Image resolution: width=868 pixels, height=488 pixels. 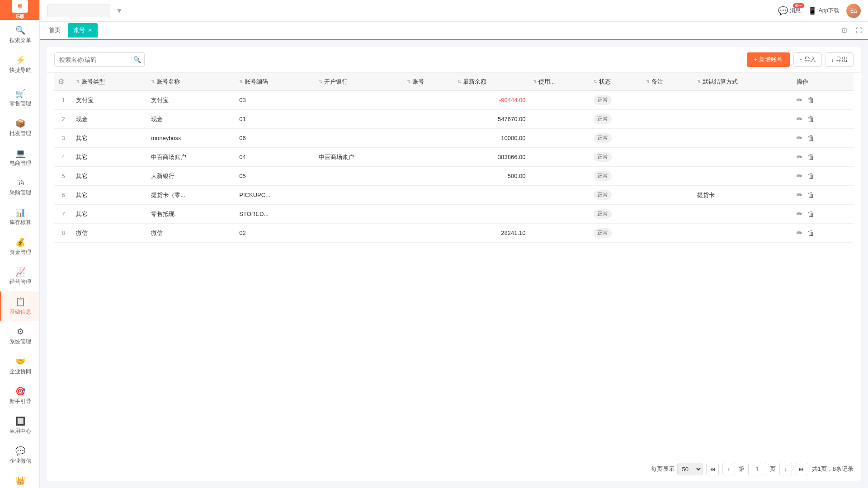 What do you see at coordinates (63, 176) in the screenshot?
I see `cell-index: 5` at bounding box center [63, 176].